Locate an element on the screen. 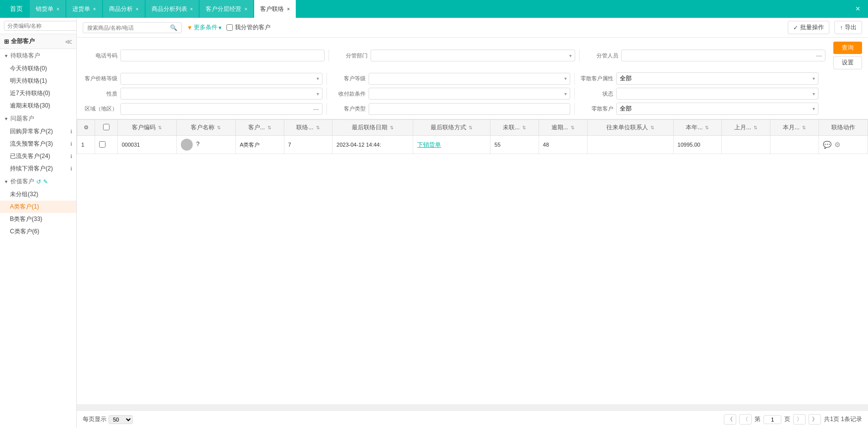 The height and width of the screenshot is (428, 868). section-value-edit: ✎ is located at coordinates (46, 182).